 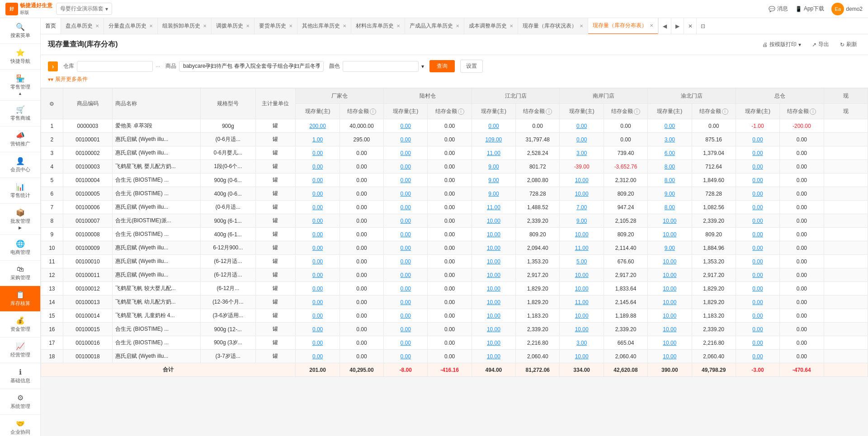 I want to click on sidebar-item-wholesale: 📦 批发管理 ▶, so click(x=20, y=220).